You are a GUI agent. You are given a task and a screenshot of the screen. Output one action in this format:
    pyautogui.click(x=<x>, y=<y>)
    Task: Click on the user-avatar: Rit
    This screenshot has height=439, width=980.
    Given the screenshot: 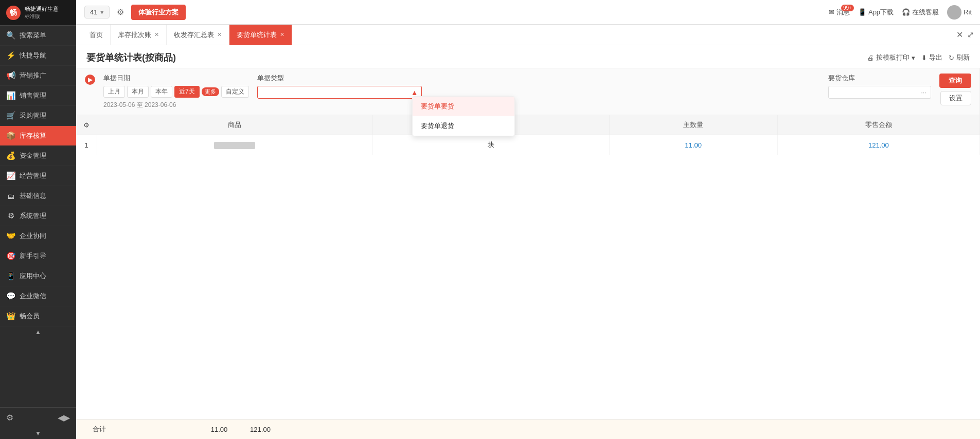 What is the action you would take?
    pyautogui.click(x=959, y=12)
    